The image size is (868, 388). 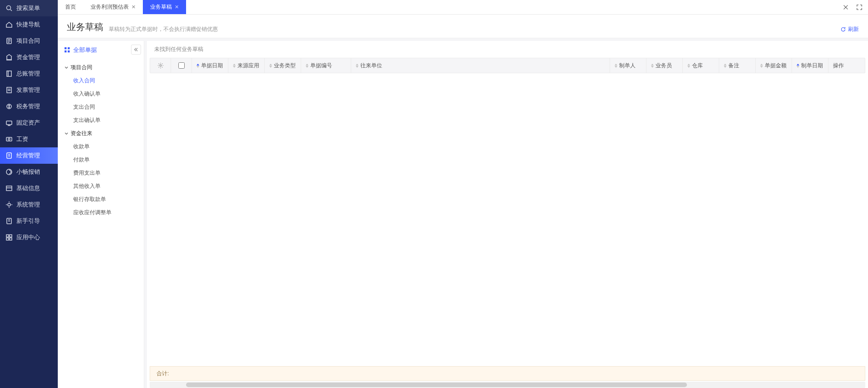 I want to click on horizontal-scrollbar, so click(x=508, y=385).